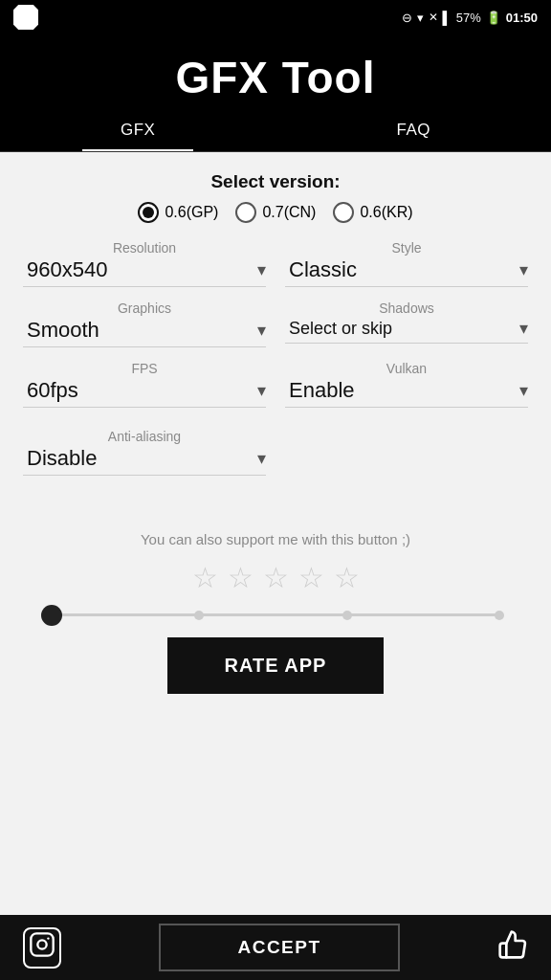 This screenshot has height=980, width=551. What do you see at coordinates (276, 17) in the screenshot?
I see `status-bar: ⊖ ▾ ✕ ▌ 57% 🔋 01:50` at bounding box center [276, 17].